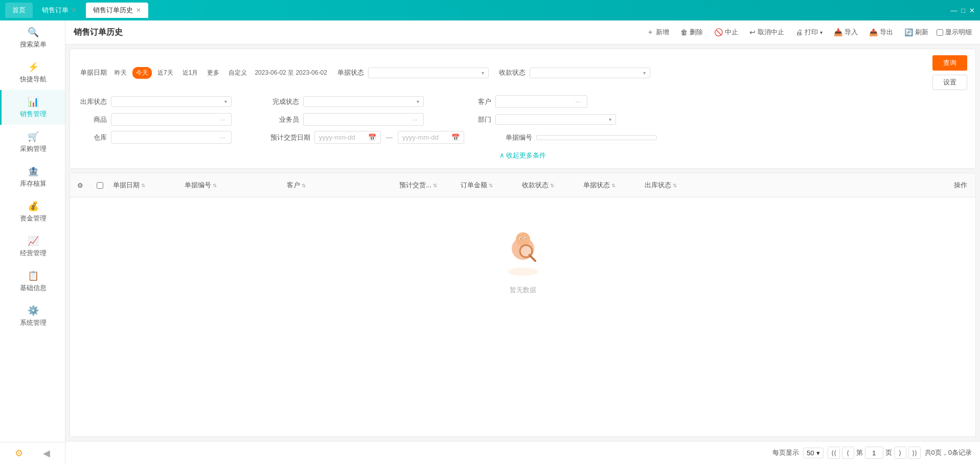 This screenshot has height=464, width=980. I want to click on display-detail-checkbox, so click(940, 33).